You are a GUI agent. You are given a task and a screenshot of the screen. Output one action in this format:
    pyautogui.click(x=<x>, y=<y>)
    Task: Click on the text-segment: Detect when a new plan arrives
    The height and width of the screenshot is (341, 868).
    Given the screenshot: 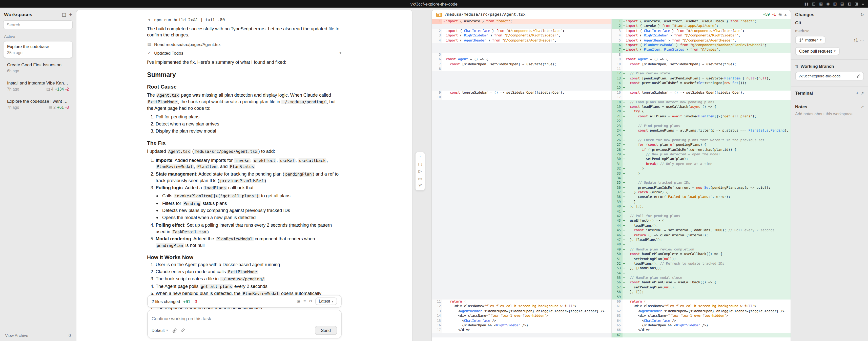 What is the action you would take?
    pyautogui.click(x=187, y=124)
    